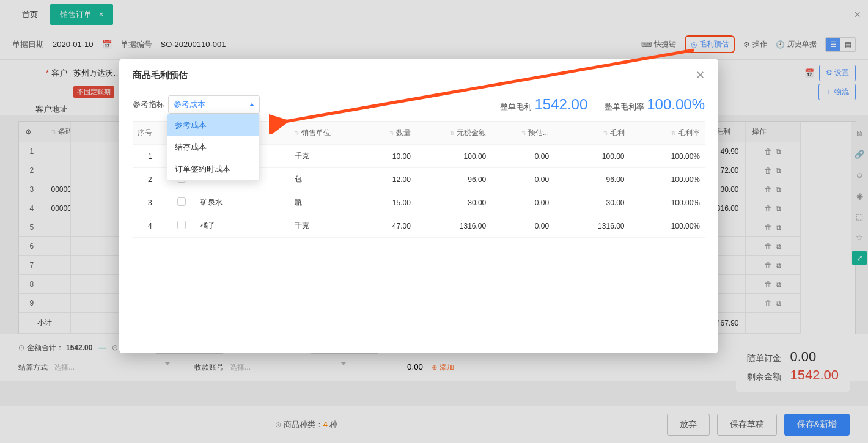 This screenshot has height=443, width=868. What do you see at coordinates (322, 133) in the screenshot?
I see `col-unit: ⇅销售单位` at bounding box center [322, 133].